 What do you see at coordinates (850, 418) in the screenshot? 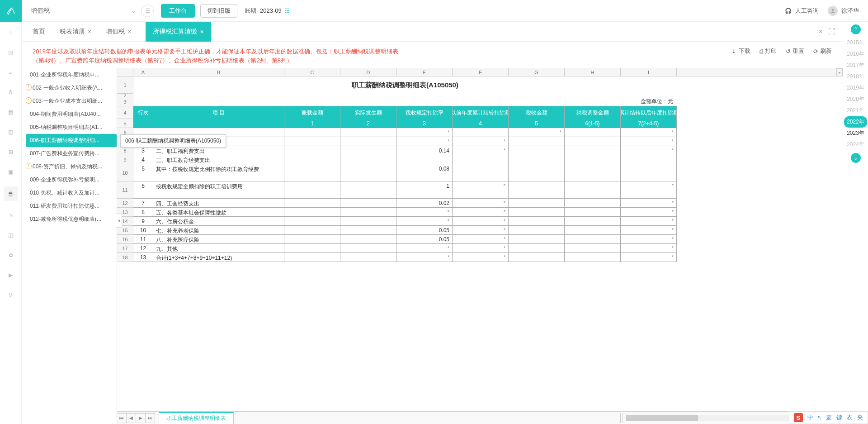
I see `ime-item: 衣` at bounding box center [850, 418].